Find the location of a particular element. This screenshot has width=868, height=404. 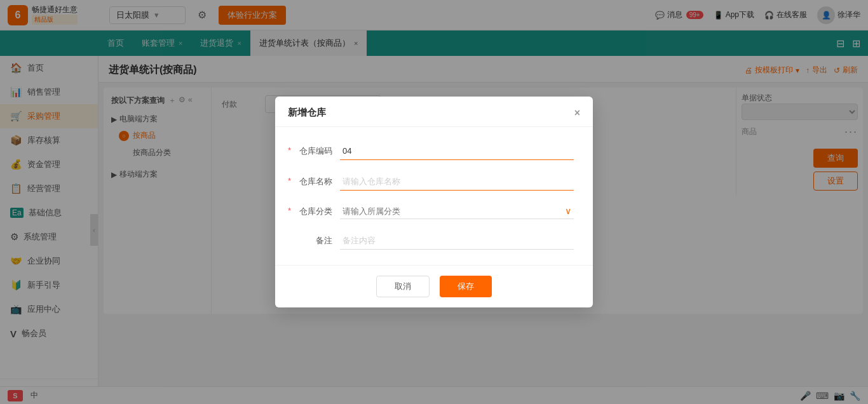

save-button: 保存 is located at coordinates (466, 286).